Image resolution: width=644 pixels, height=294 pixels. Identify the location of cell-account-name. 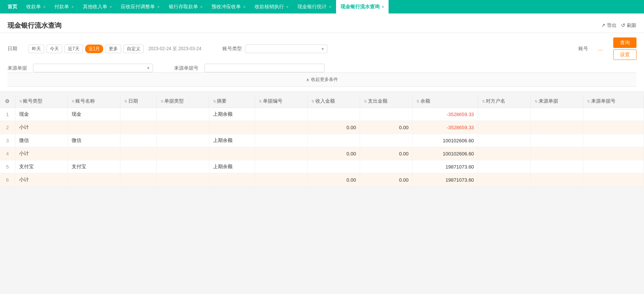
(94, 127).